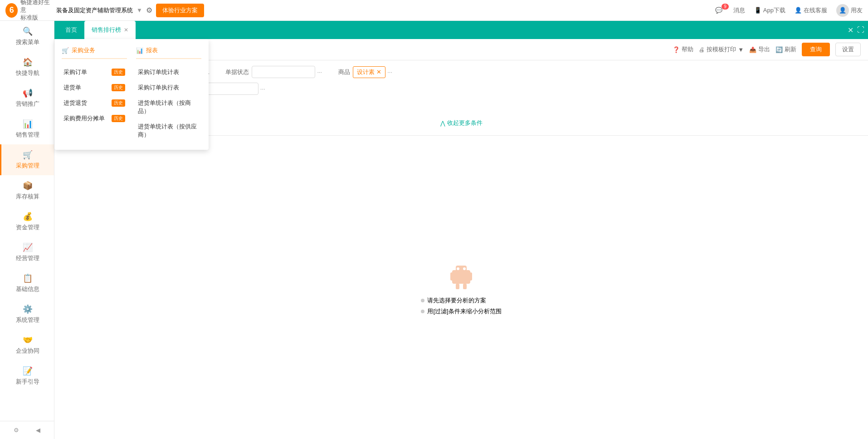 The width and height of the screenshot is (868, 439). Describe the element at coordinates (811, 10) in the screenshot. I see `online-service-item: 👤 在线客服` at that location.